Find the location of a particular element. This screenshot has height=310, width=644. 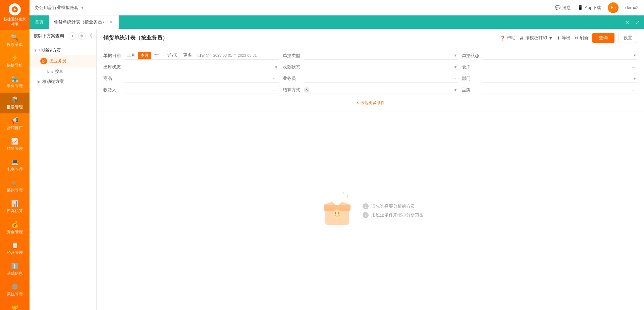

settings-button: 设置 is located at coordinates (628, 38).